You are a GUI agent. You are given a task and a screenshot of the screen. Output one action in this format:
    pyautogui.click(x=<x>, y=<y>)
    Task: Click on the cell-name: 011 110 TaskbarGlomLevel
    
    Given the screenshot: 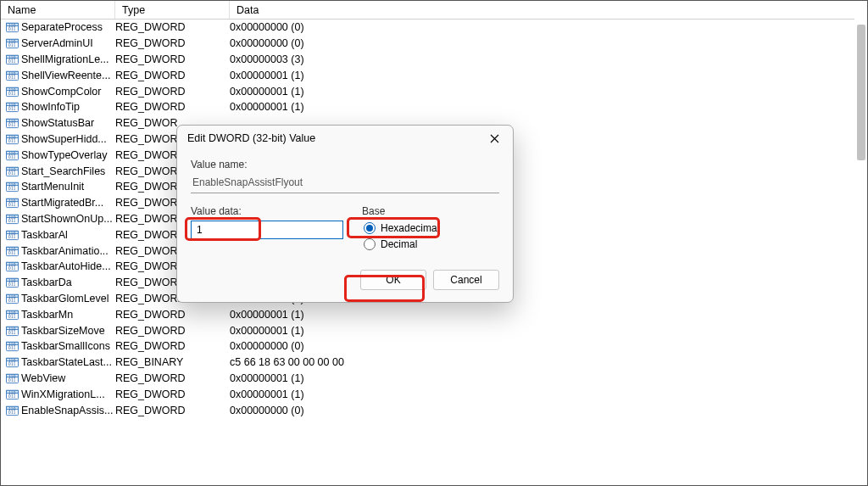 What is the action you would take?
    pyautogui.click(x=61, y=299)
    